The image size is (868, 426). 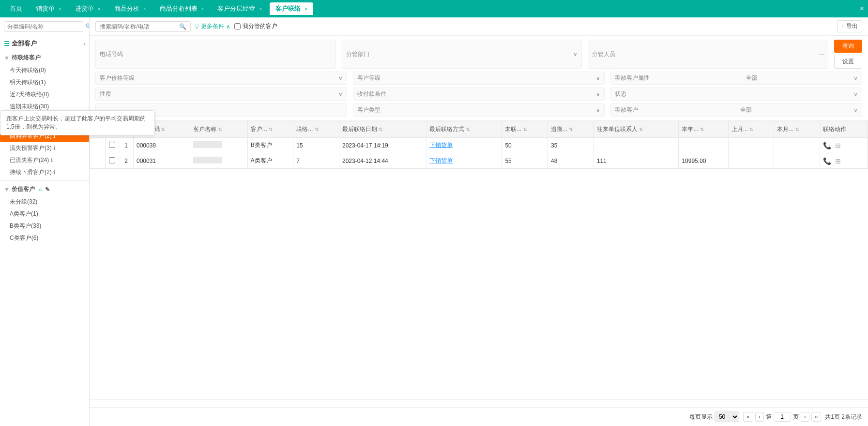 What do you see at coordinates (130, 9) in the screenshot?
I see `tab-product-analysis: 商品分析 ×` at bounding box center [130, 9].